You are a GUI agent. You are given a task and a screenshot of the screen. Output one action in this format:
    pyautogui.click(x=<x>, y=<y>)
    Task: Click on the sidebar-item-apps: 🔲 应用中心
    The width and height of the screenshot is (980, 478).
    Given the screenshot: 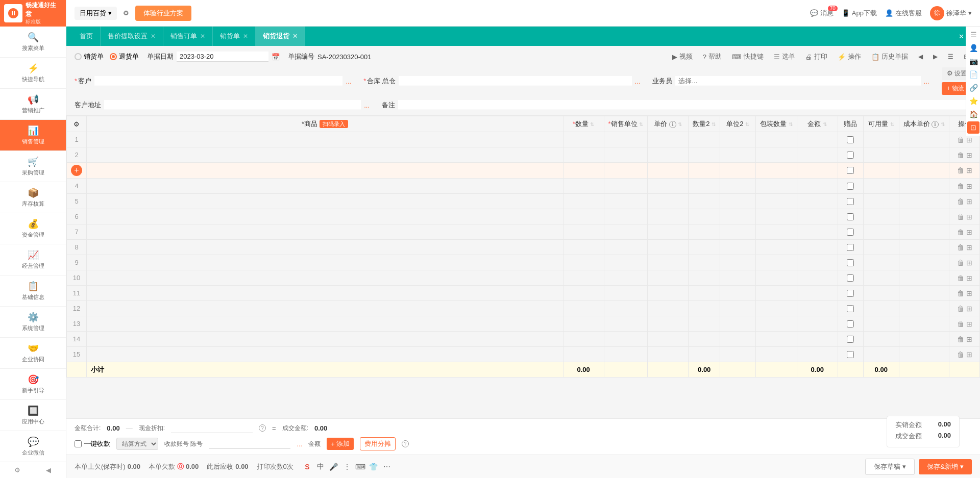 What is the action you would take?
    pyautogui.click(x=33, y=415)
    